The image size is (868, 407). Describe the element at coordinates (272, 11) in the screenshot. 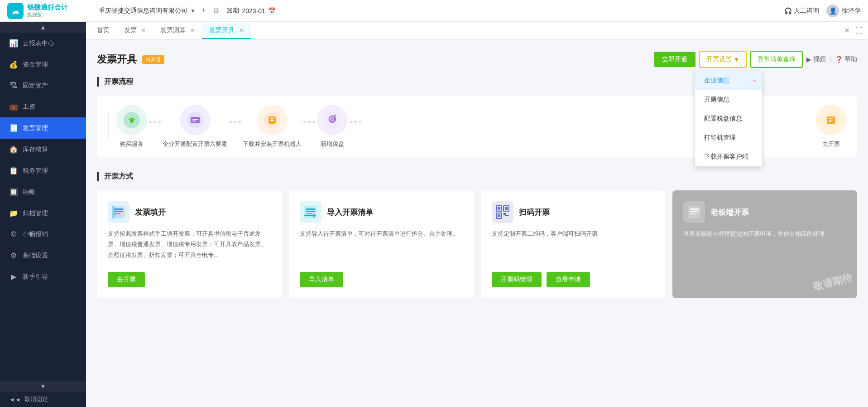

I see `calendar-icon: 📅` at that location.